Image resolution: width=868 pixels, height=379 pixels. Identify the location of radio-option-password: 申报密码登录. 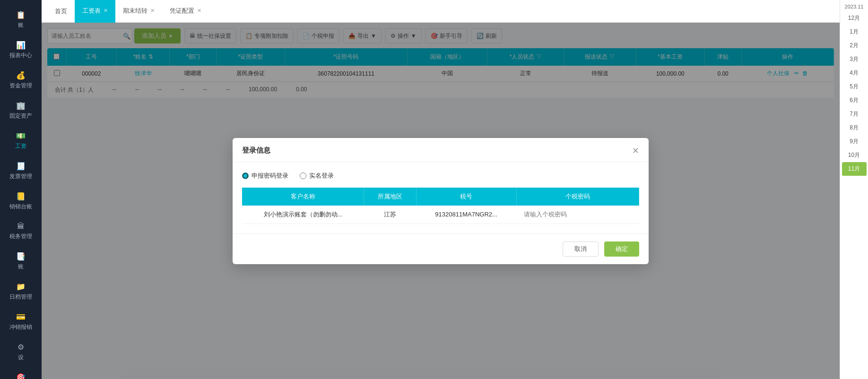
(265, 176).